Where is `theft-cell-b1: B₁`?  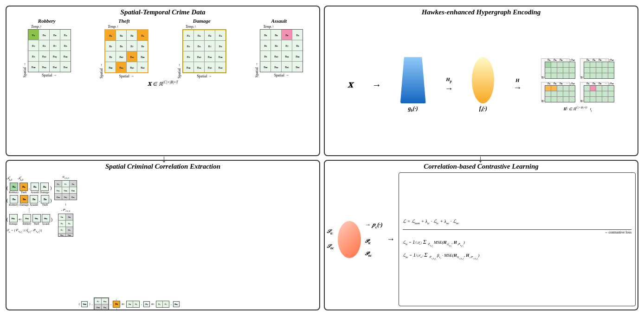 theft-cell-b1: B₁ is located at coordinates (110, 35).